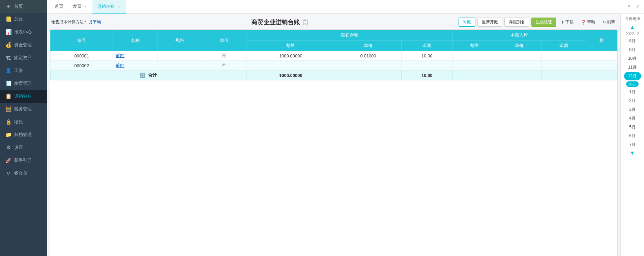 The image size is (644, 256). Describe the element at coordinates (8, 6) in the screenshot. I see `sidebar-icon-home: ⊞` at that location.